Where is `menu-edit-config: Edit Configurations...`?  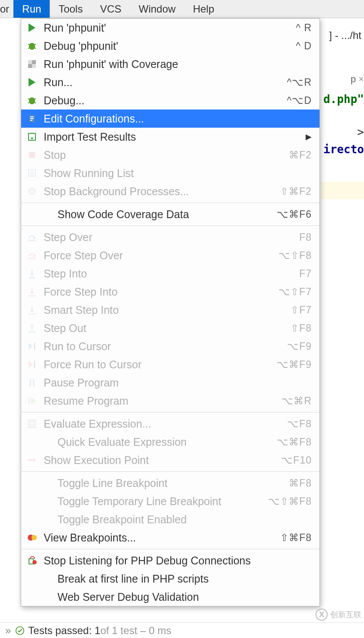 menu-edit-config: Edit Configurations... is located at coordinates (170, 119).